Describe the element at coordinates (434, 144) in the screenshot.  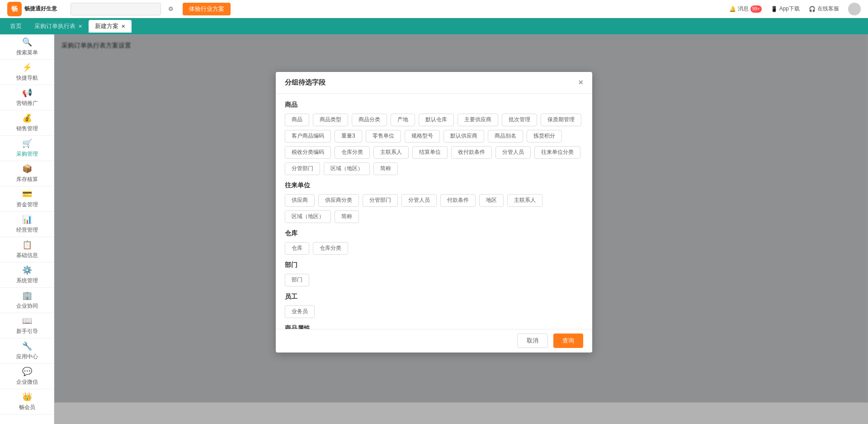
I see `field-grid-0: 商品商品类型商品分类产地默认仓库主要供应商批次管理保质期管理客户商品编码重量3零…` at that location.